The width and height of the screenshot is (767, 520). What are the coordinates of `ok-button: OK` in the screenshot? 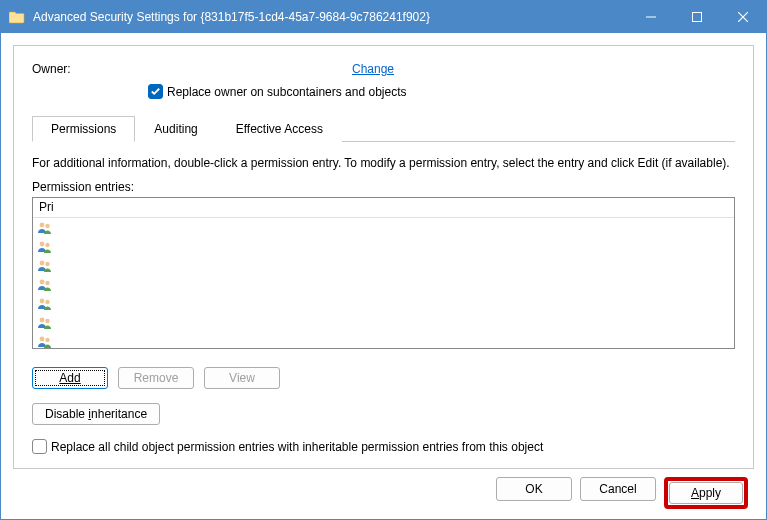 It's located at (534, 489).